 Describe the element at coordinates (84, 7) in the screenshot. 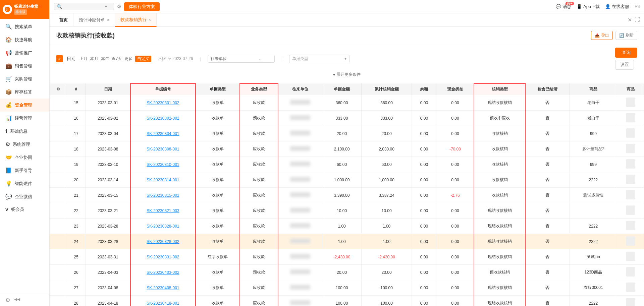

I see `topbar-search-wrap: 🔍 ▾` at that location.